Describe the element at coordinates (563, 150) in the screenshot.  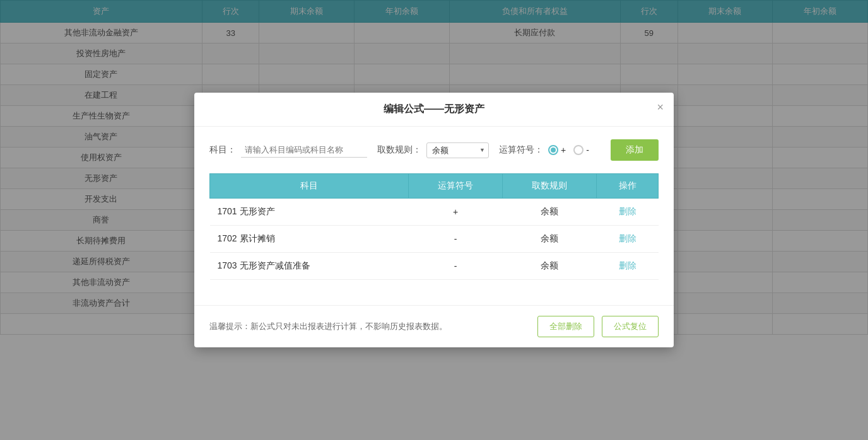
I see `radio-plus-label: +` at that location.